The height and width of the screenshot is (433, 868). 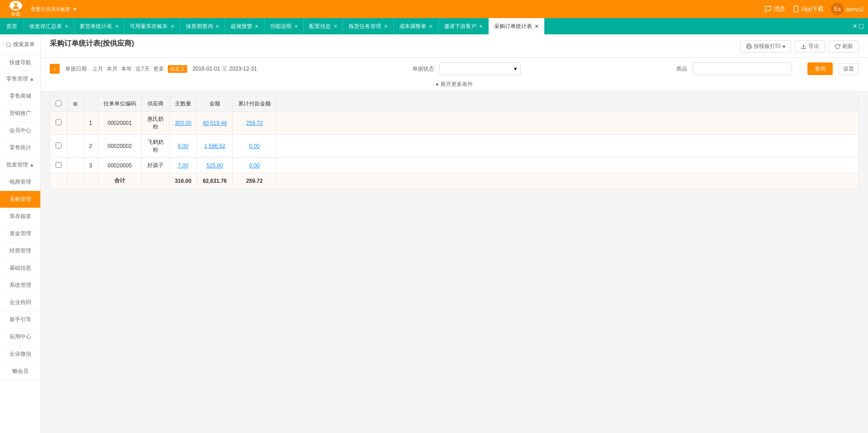 What do you see at coordinates (20, 148) in the screenshot?
I see `sidebar-item-lingshoutonji: 零售统计` at bounding box center [20, 148].